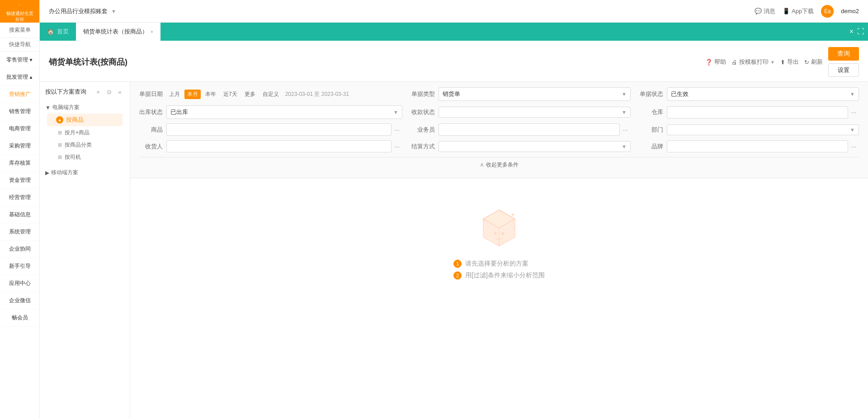 The image size is (868, 418). Describe the element at coordinates (624, 112) in the screenshot. I see `payment-status-arrow-icon: ▼` at that location.